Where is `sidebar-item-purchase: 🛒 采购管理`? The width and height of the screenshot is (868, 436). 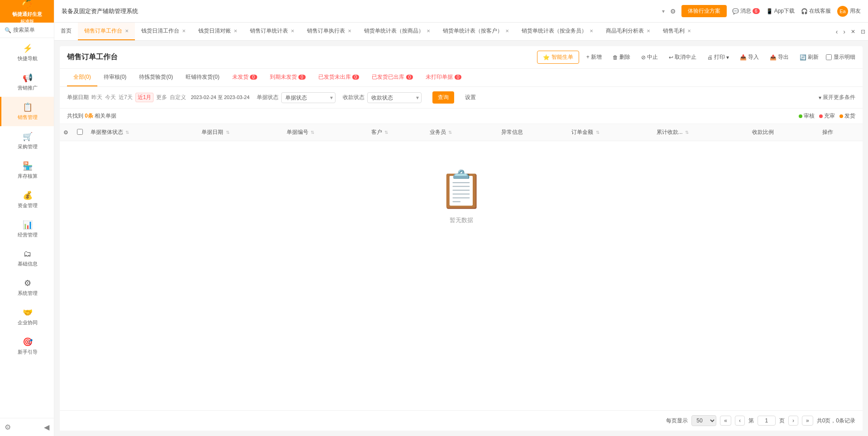 sidebar-item-purchase: 🛒 采购管理 is located at coordinates (27, 141).